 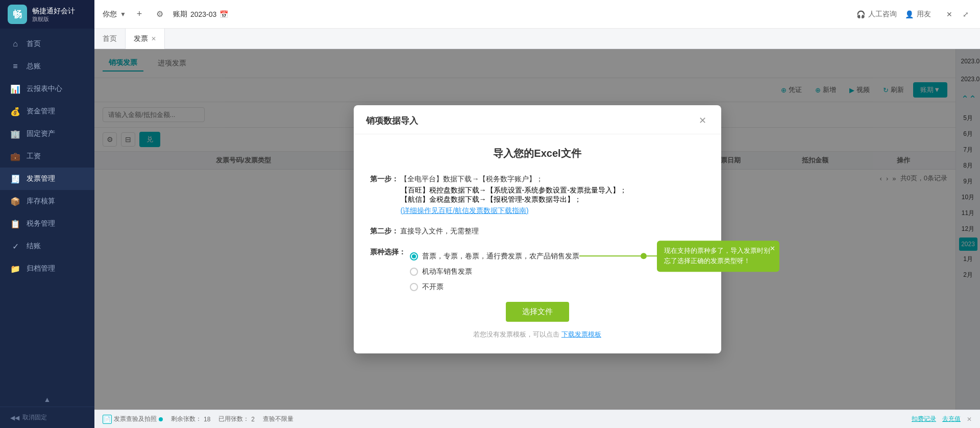 What do you see at coordinates (924, 419) in the screenshot?
I see `deduct-record-link: 扣费记录` at bounding box center [924, 419].